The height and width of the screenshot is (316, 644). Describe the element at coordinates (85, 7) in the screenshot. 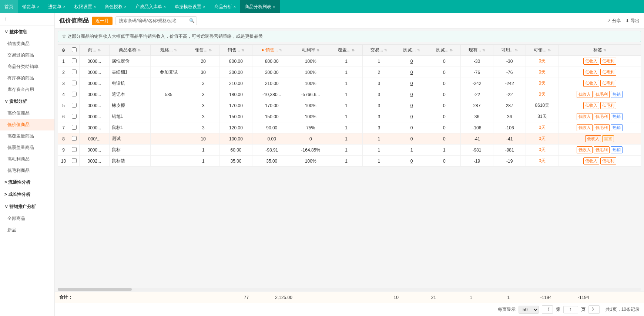

I see `nav-permission: 权限设置 ×` at that location.